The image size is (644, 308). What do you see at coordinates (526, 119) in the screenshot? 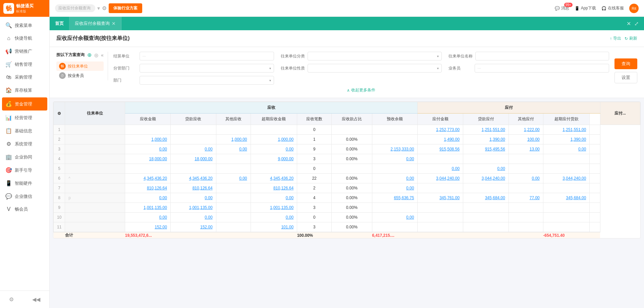
I see `th-ap-other: 其他应付` at bounding box center [526, 119].